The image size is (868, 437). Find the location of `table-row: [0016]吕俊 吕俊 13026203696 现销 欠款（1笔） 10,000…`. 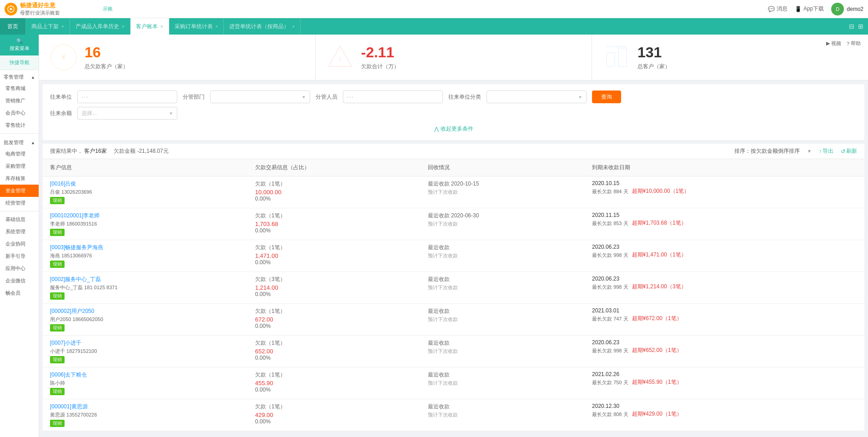

table-row: [0016]吕俊 吕俊 13026203696 现销 欠款（1笔） 10,000… is located at coordinates (454, 192).